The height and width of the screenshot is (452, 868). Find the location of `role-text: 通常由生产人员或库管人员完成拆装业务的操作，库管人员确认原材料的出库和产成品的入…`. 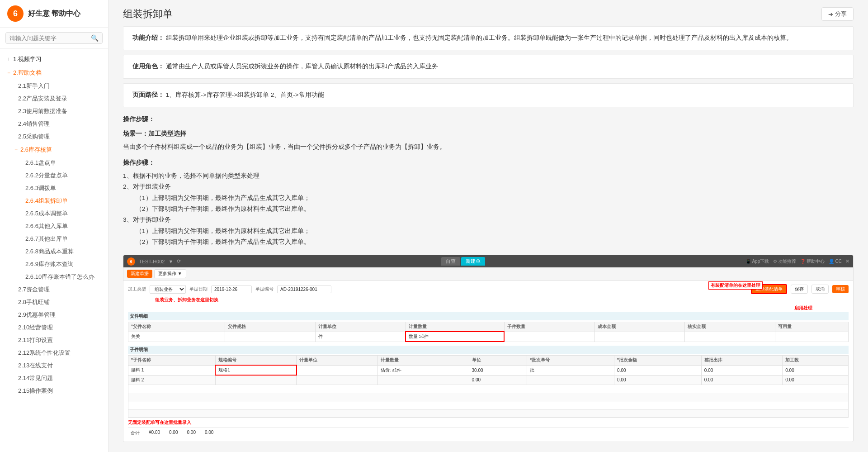

role-text: 通常由生产人员或库管人员完成拆装业务的操作，库管人员确认原材料的出库和产成品的入… is located at coordinates (302, 66).